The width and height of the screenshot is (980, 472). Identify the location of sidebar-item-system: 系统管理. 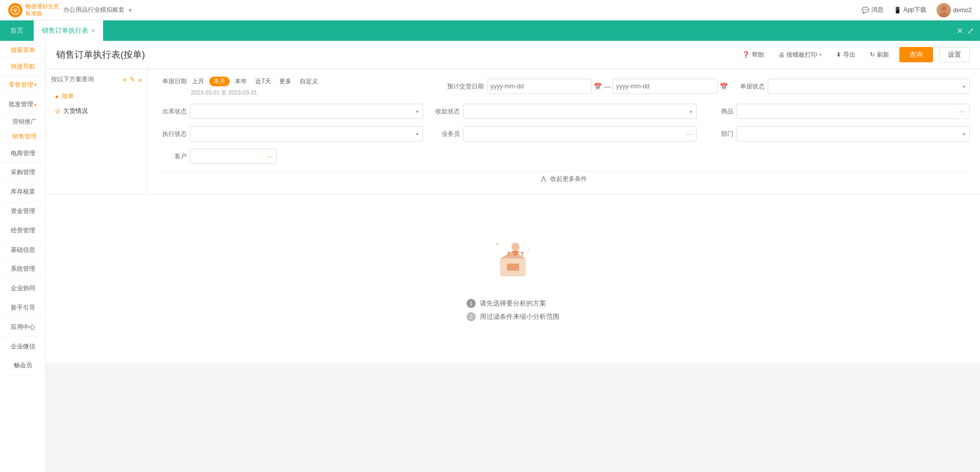
(22, 269).